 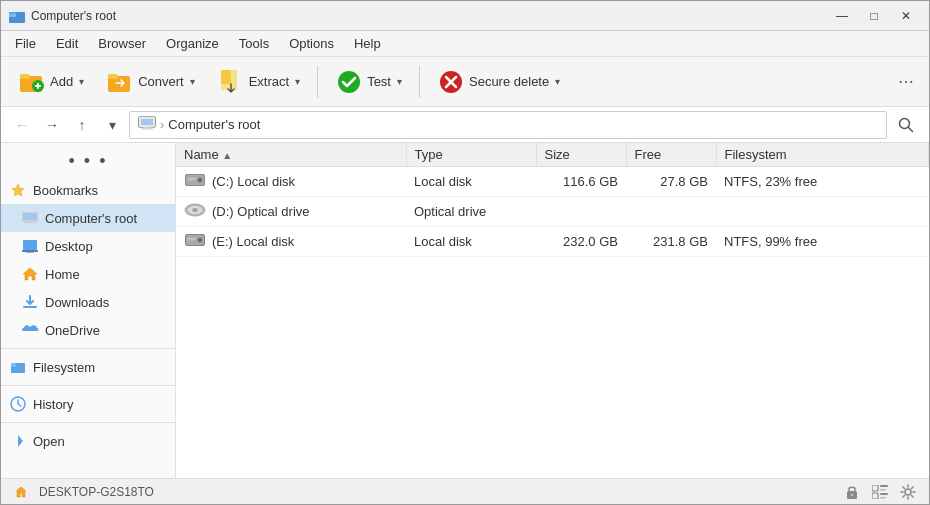 I want to click on table-row: (E:) Local diskLocal disk232.0 GB231.8 G…, so click(x=552, y=242).